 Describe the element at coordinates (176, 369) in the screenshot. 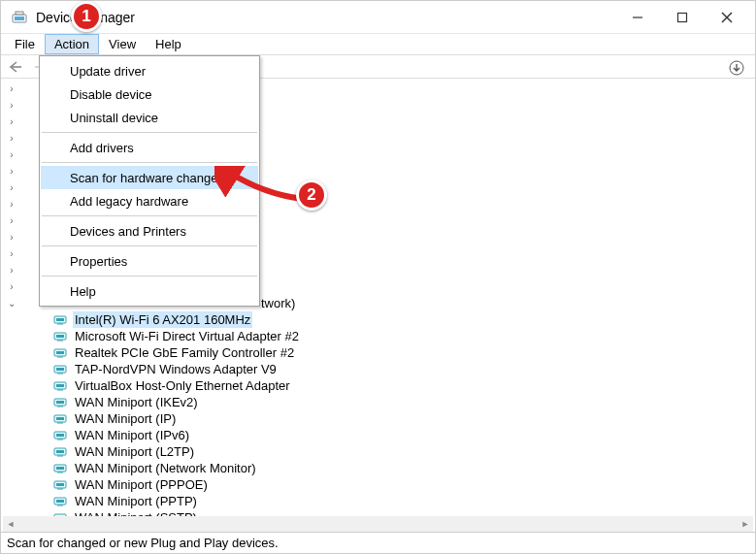

I see `device-label: TAP-NordVPN Windows Adapter V9` at that location.